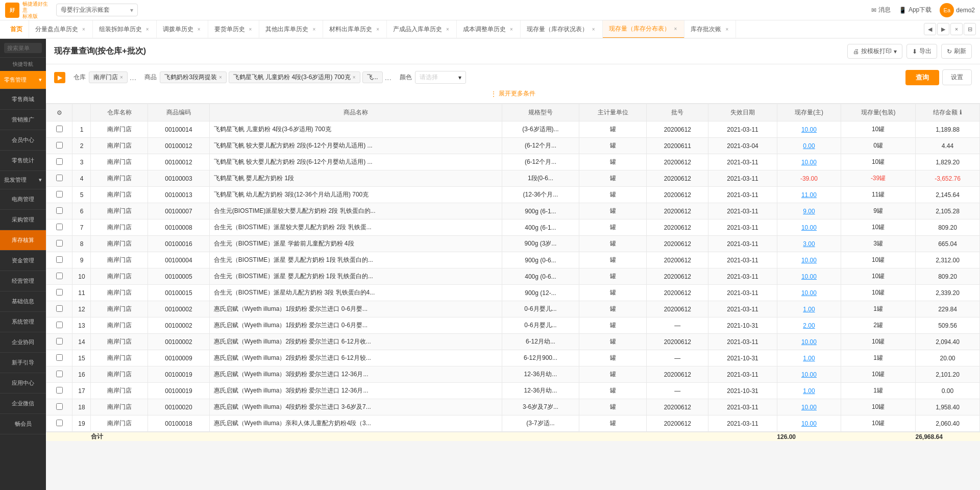  I want to click on sidebar-item-ecommerce: 电商管理, so click(23, 200).